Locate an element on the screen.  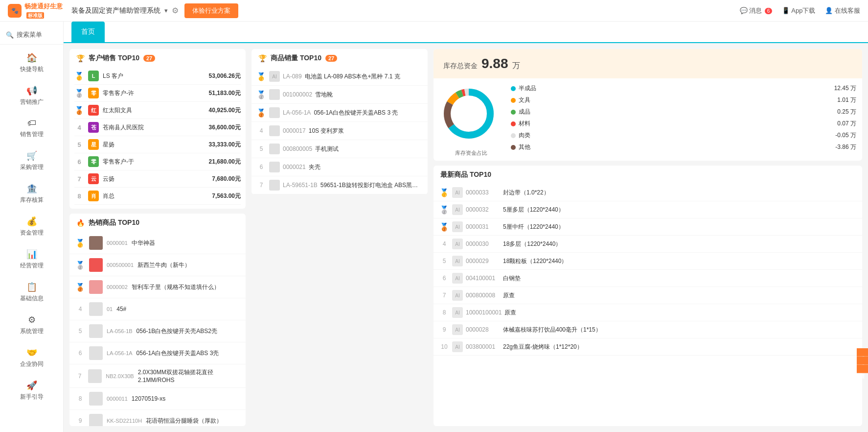
avatar: 肖 is located at coordinates (93, 196).